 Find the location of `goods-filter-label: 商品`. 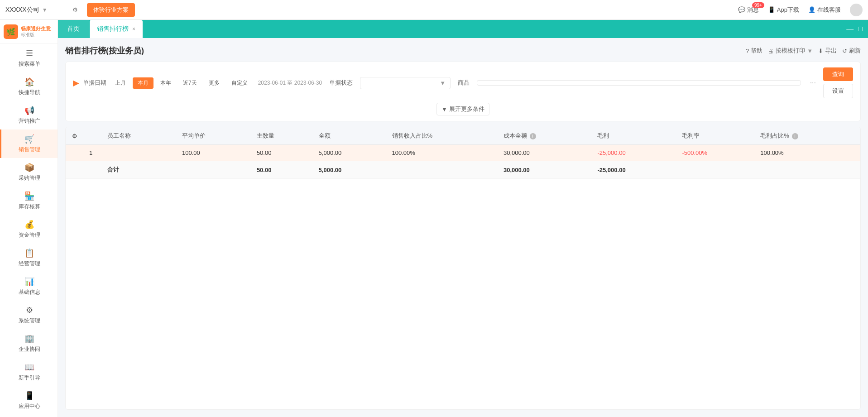

goods-filter-label: 商品 is located at coordinates (464, 83).